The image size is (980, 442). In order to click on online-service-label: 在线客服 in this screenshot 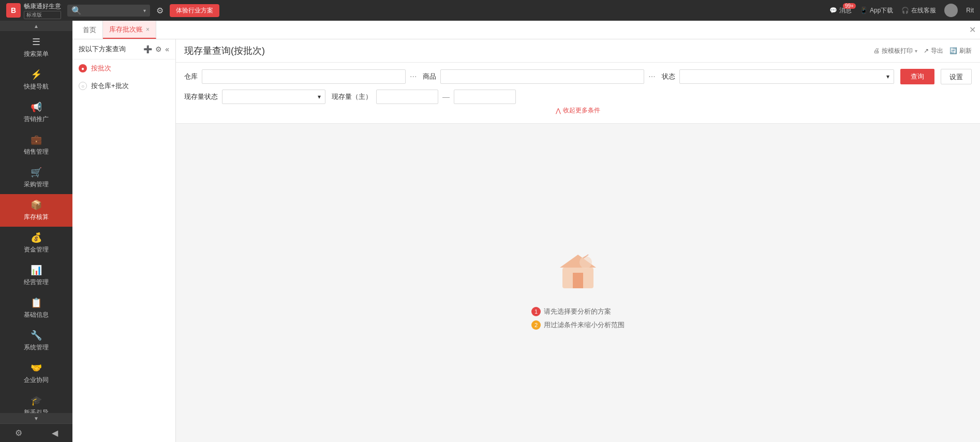, I will do `click(924, 10)`.